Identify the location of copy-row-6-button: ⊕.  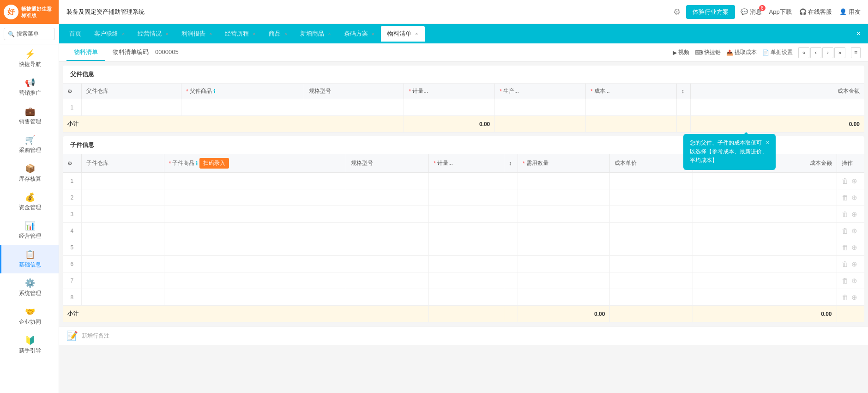
(854, 264).